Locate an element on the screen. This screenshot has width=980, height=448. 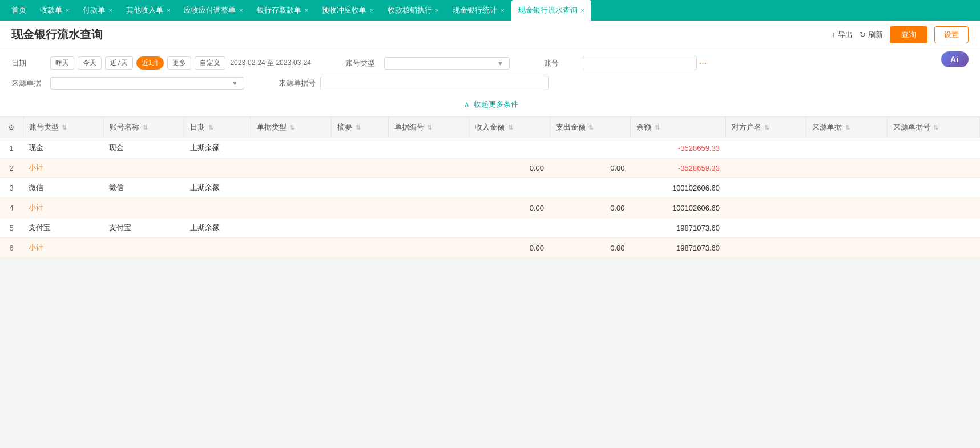
th-account-name: 账号名称 ⇅ is located at coordinates (144, 128).